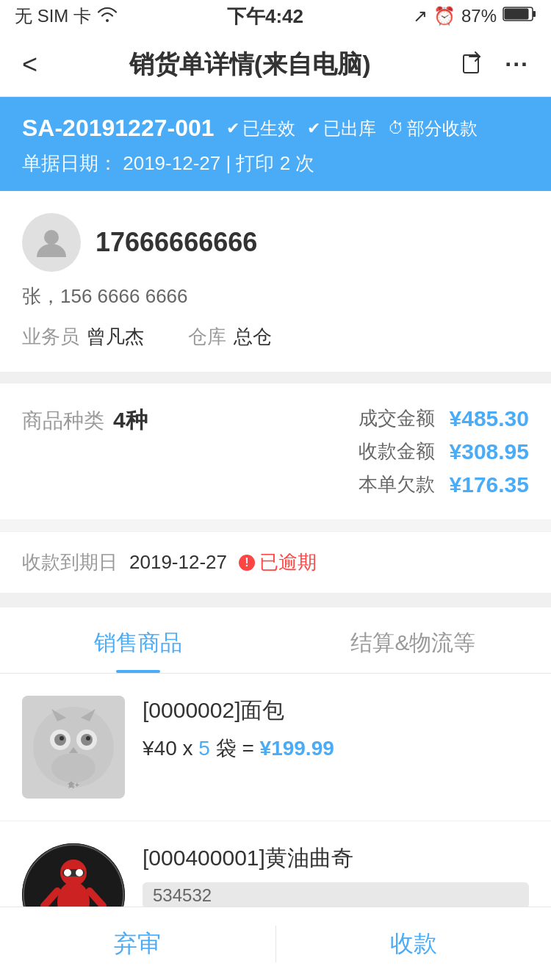  Describe the element at coordinates (204, 748) in the screenshot. I see `product-qty-1: 5` at that location.